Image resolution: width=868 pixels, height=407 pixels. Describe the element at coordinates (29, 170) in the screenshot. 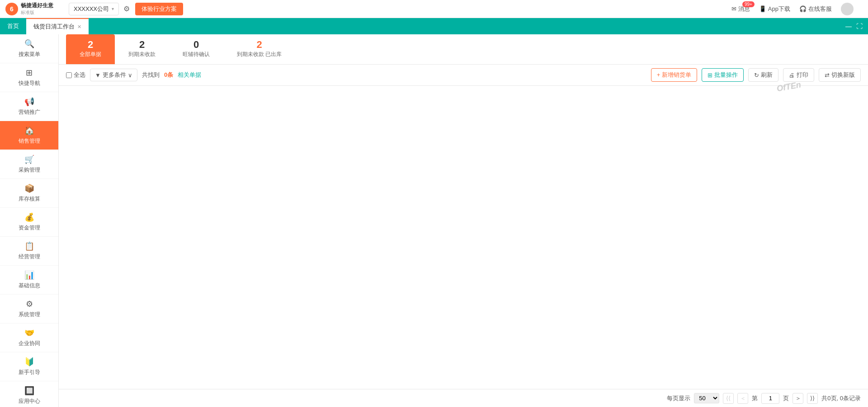

I see `sidebar-item-label: 采购管理` at that location.